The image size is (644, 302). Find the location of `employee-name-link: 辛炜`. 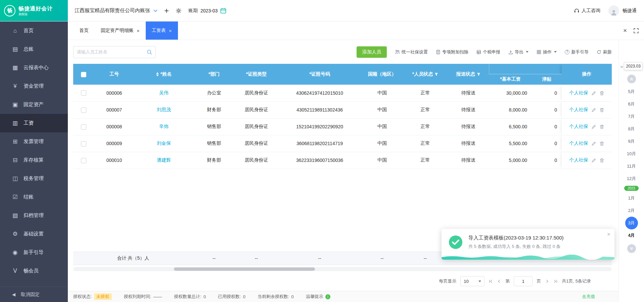

employee-name-link: 辛炜 is located at coordinates (164, 126).